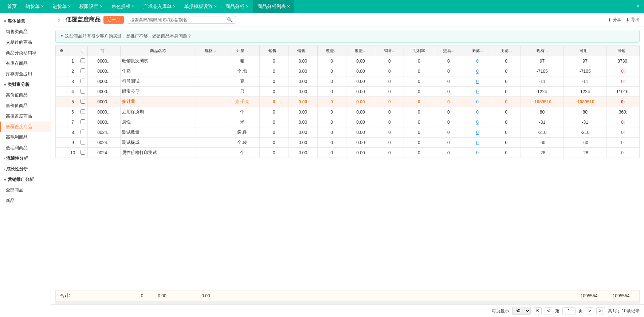  What do you see at coordinates (242, 51) in the screenshot?
I see `th-unit: 计量...` at bounding box center [242, 51].